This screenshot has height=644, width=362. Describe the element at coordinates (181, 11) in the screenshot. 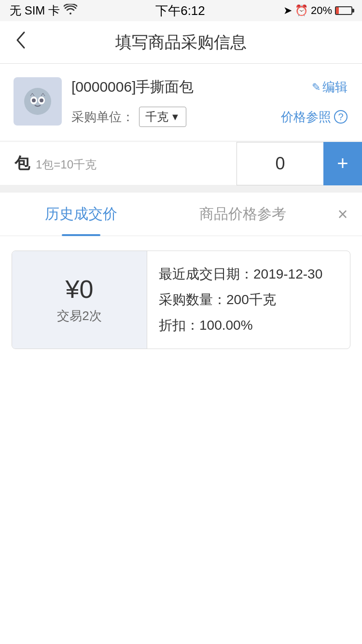

I see `status-time: 下午6:12` at that location.